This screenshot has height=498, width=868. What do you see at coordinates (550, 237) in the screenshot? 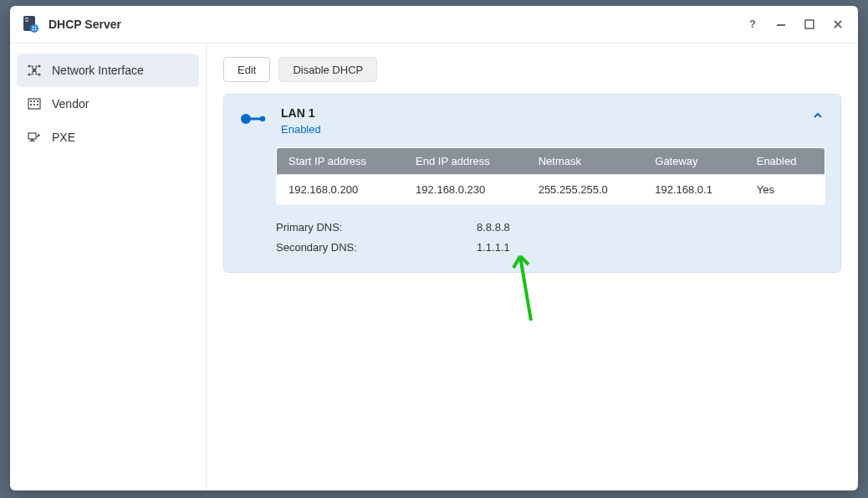
I see `dns-info: Primary DNS: 8.8.8.8 Secondary DNS: 1.1.…` at bounding box center [550, 237].